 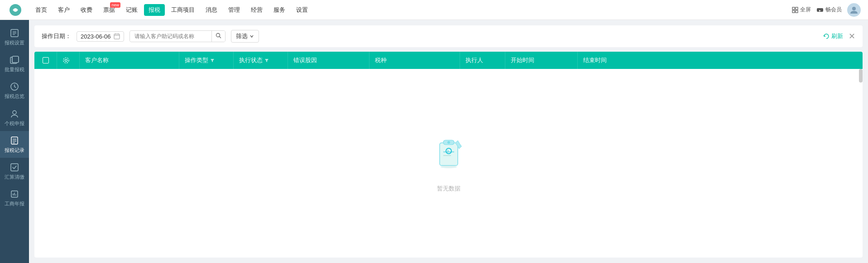 What do you see at coordinates (14, 198) in the screenshot?
I see `sidebar-item-annual-report: 工商年报` at bounding box center [14, 198].